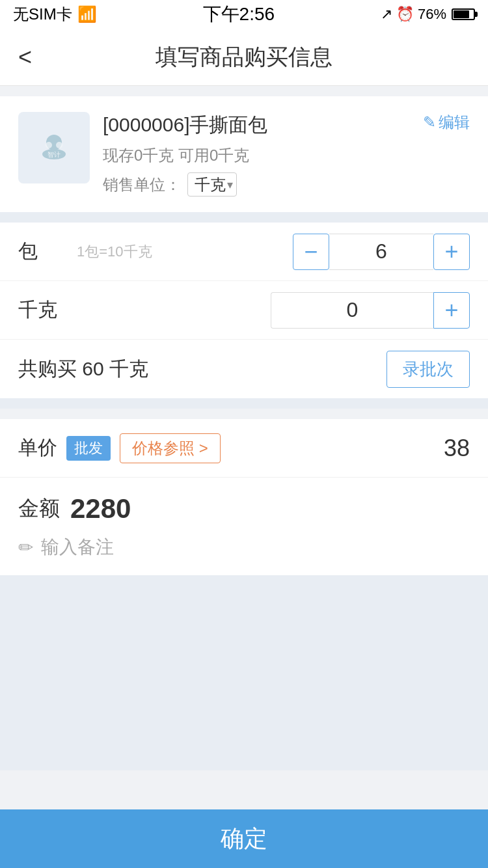 This screenshot has height=868, width=488. I want to click on kg-input, so click(352, 310).